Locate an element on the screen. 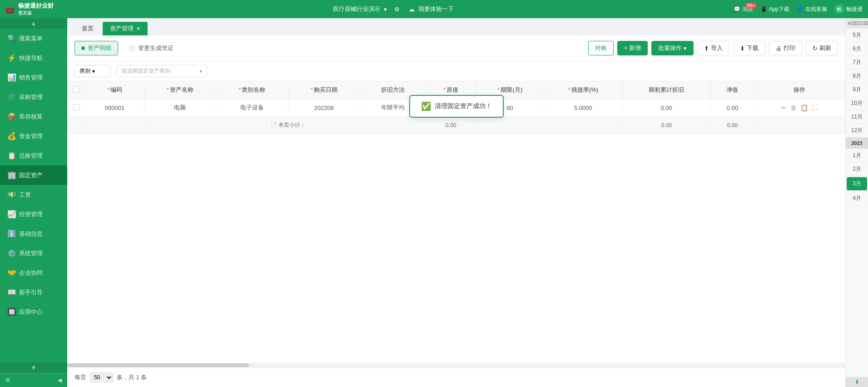 The width and height of the screenshot is (868, 387). company-selector: 医疗器械行业演示 ▾ ⚙ ☁ 我要体验一下 is located at coordinates (393, 9).